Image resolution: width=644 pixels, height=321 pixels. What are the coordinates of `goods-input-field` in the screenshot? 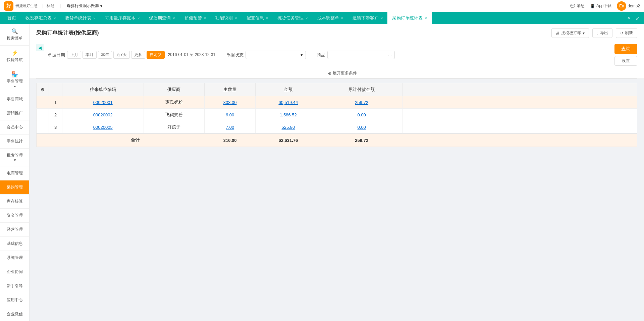 It's located at (359, 55).